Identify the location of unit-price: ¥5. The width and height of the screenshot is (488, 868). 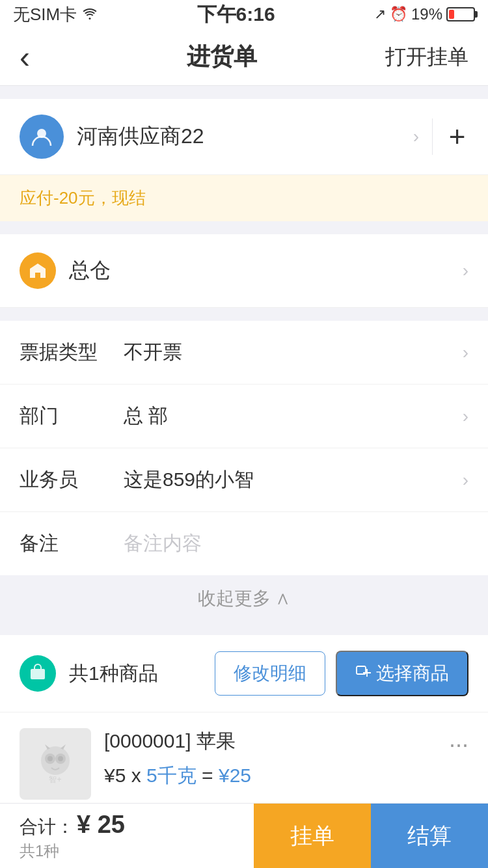
(115, 776).